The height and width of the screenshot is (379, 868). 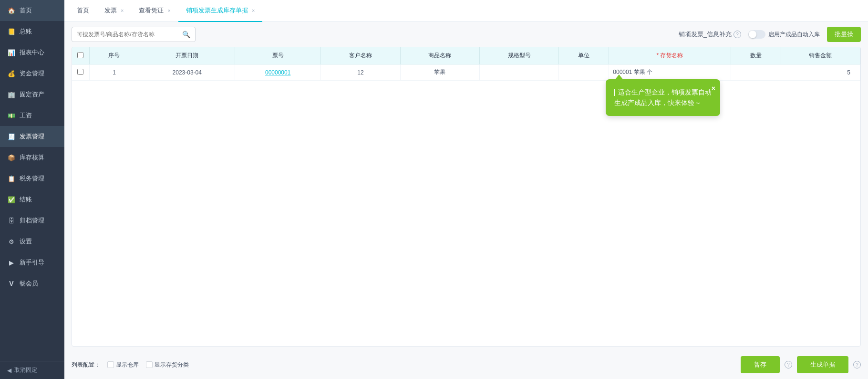 I want to click on sidebar: 🏠 首页 📒 总账 📊 报表中心 💰 资金管理 🏢 固定资产 💵 工资 🧾 发票…, so click(x=32, y=190).